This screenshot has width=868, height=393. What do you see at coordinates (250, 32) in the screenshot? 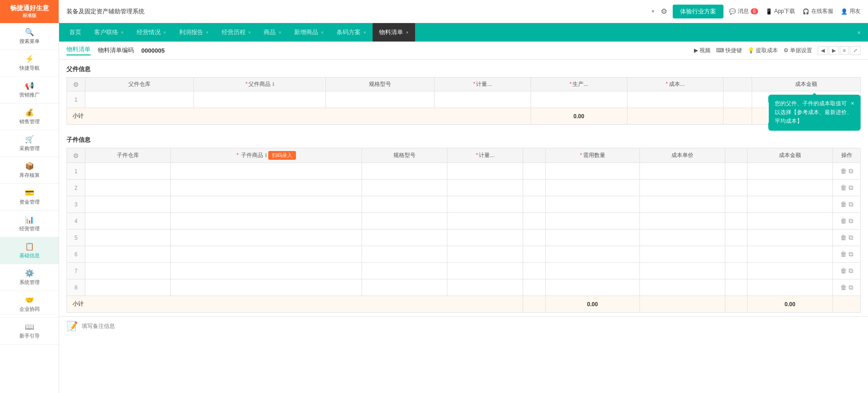
I see `nav-tab-close-4: ×` at bounding box center [250, 32].